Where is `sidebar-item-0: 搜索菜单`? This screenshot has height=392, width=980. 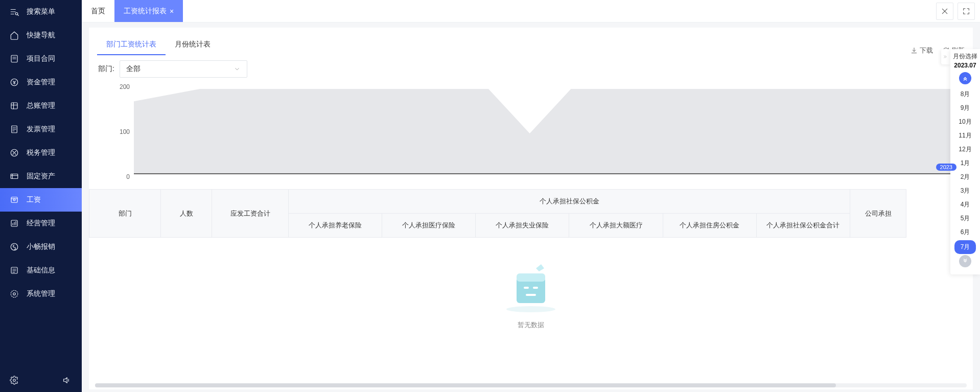
sidebar-item-0: 搜索菜单 is located at coordinates (41, 12).